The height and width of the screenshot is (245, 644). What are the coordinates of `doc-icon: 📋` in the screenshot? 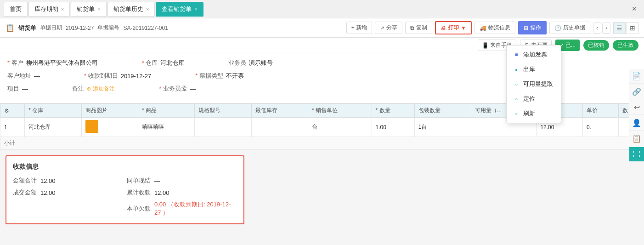 It's located at (10, 28).